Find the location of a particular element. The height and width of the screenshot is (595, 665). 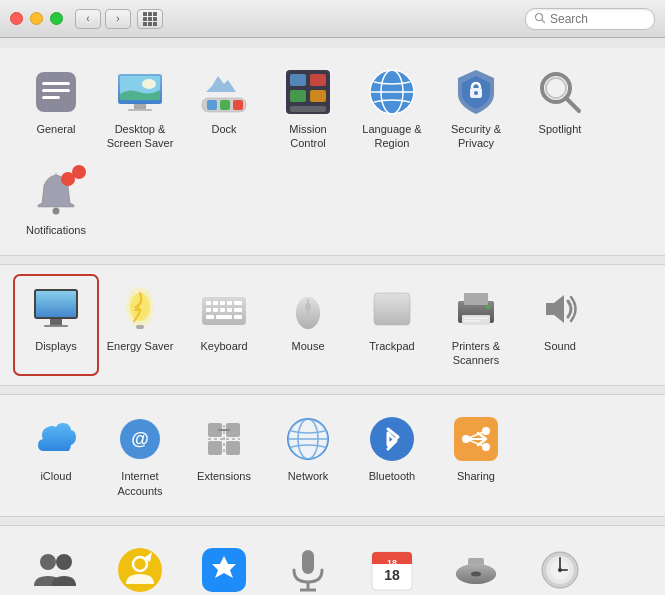

titlebar: ‹ › is located at coordinates (332, 19).